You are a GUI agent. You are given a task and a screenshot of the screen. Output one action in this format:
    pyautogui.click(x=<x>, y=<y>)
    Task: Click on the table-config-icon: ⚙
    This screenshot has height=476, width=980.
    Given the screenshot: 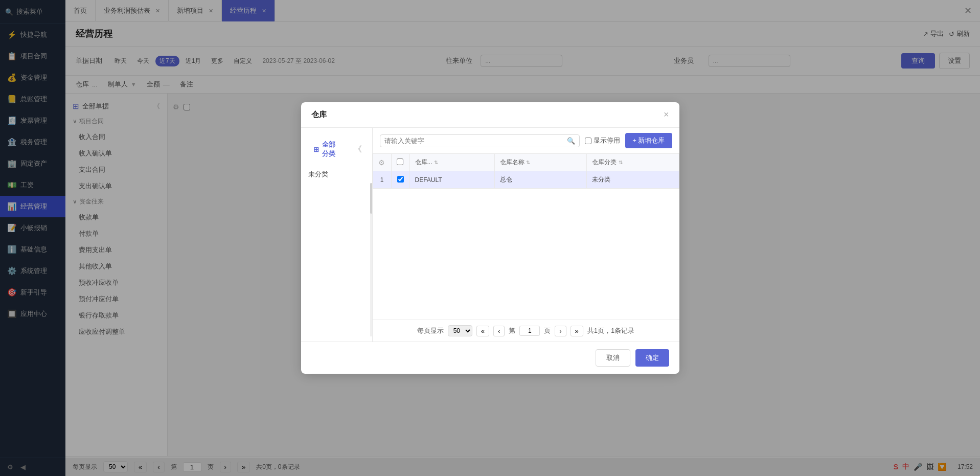 What is the action you would take?
    pyautogui.click(x=381, y=163)
    